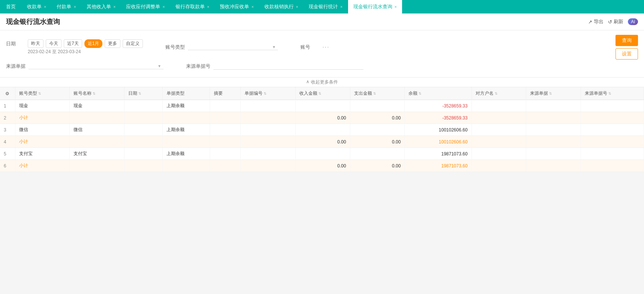  What do you see at coordinates (233, 47) in the screenshot?
I see `account-type-select: ▼` at bounding box center [233, 47].